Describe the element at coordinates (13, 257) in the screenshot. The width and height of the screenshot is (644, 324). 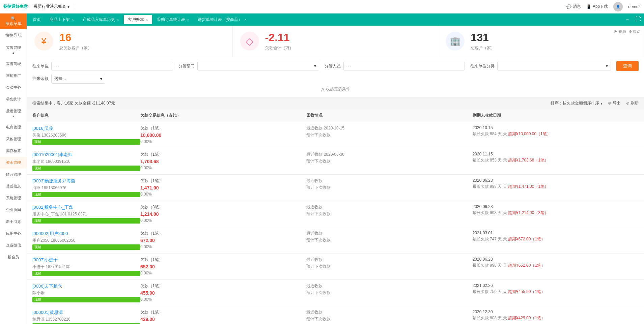
I see `sidebar-item-member-card: 畅会员` at that location.